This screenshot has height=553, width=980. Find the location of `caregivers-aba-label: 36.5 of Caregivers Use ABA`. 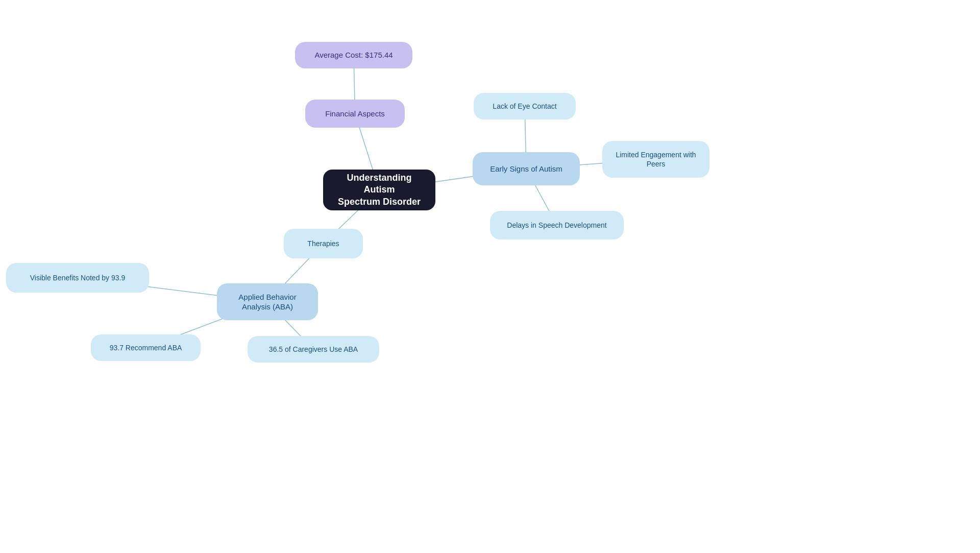

caregivers-aba-label: 36.5 of Caregivers Use ABA is located at coordinates (313, 349).